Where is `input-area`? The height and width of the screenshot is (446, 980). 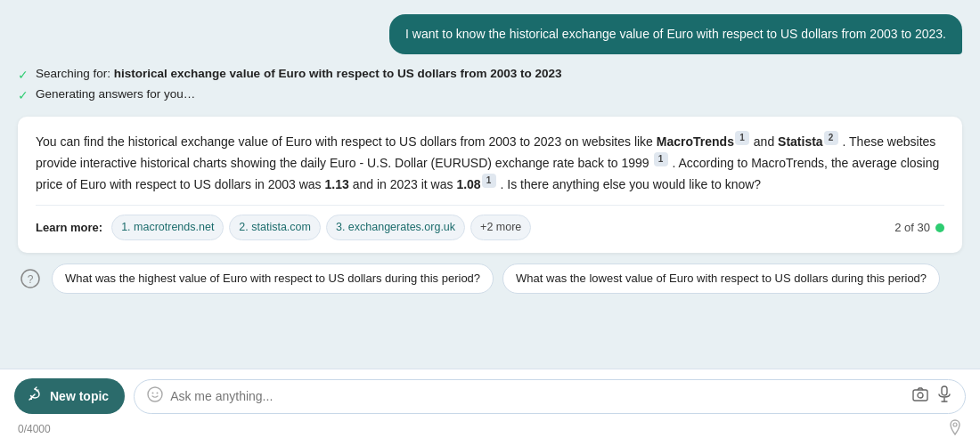
input-area is located at coordinates (550, 397).